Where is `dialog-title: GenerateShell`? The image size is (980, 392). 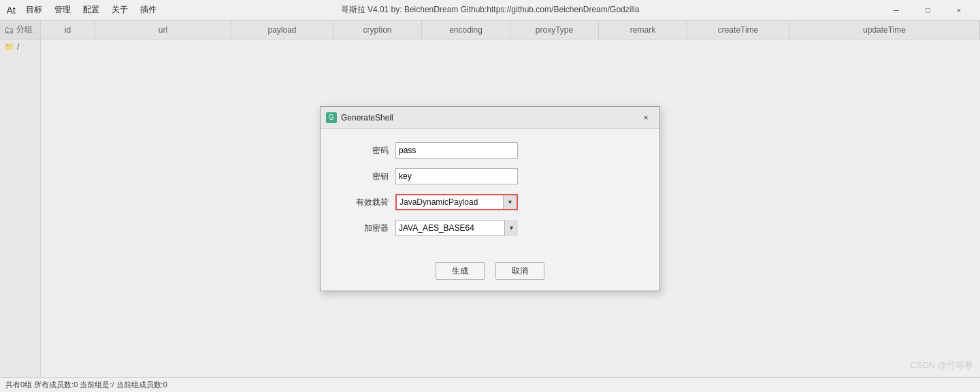
dialog-title: GenerateShell is located at coordinates (368, 118).